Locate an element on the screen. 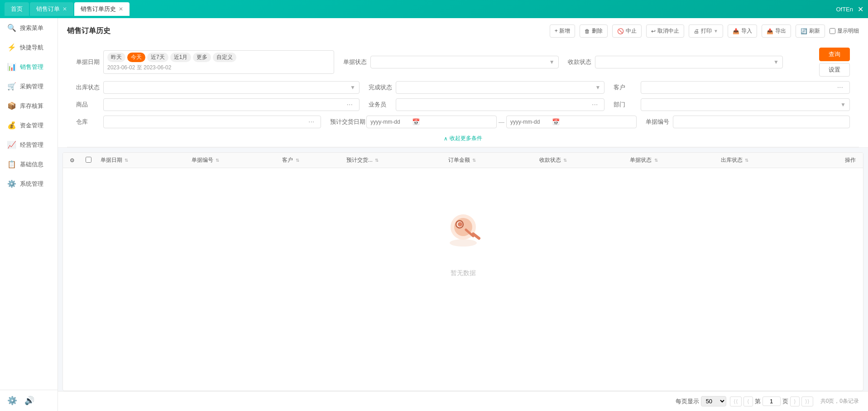 The height and width of the screenshot is (411, 868). expected-date-end-input is located at coordinates (530, 122).